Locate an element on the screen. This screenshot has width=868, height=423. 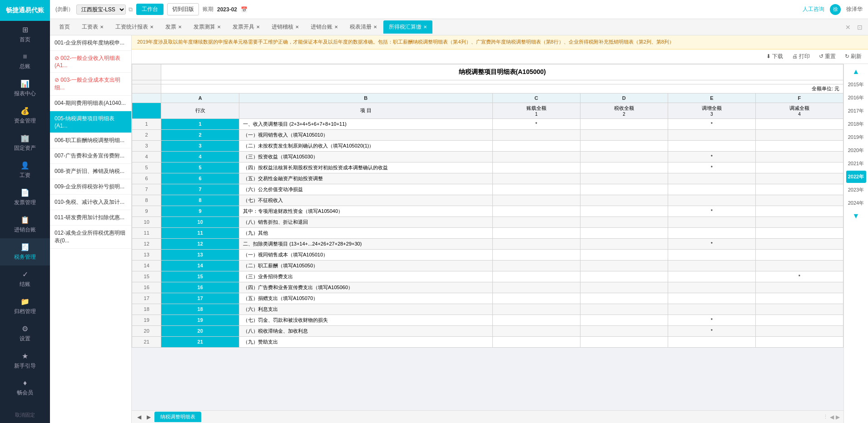
e-4: * is located at coordinates (711, 157).